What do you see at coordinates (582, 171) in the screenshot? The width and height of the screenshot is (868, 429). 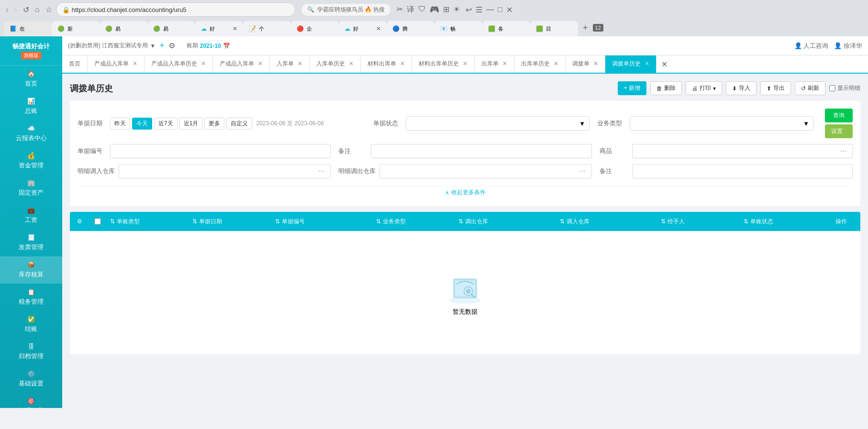 I see `detail-out-ellipsis-btn: ···` at bounding box center [582, 171].